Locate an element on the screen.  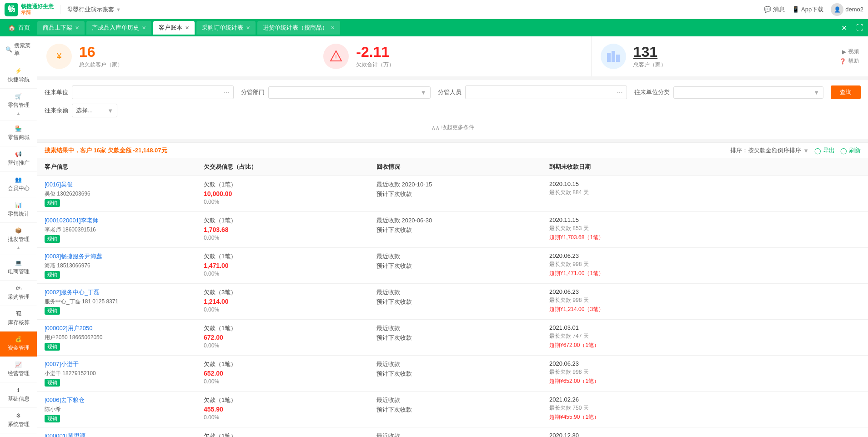
tab-purchase-stats: 采购订单统计表 ✕ is located at coordinates (226, 28).